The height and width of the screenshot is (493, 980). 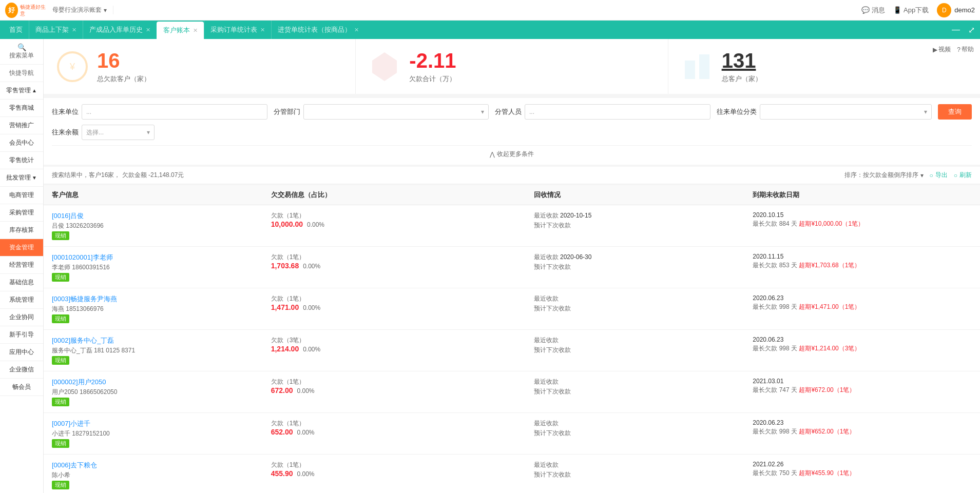 What do you see at coordinates (22, 73) in the screenshot?
I see `quick-nav: 快捷导航` at bounding box center [22, 73].